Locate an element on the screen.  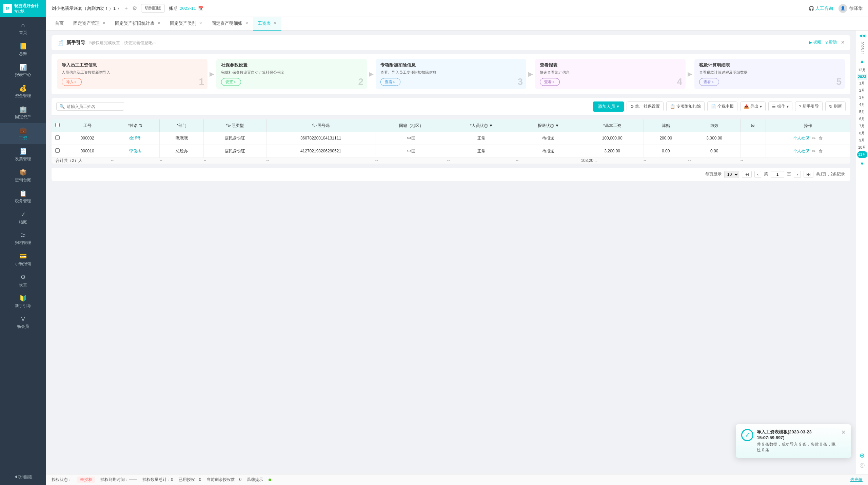
search-input is located at coordinates (94, 107).